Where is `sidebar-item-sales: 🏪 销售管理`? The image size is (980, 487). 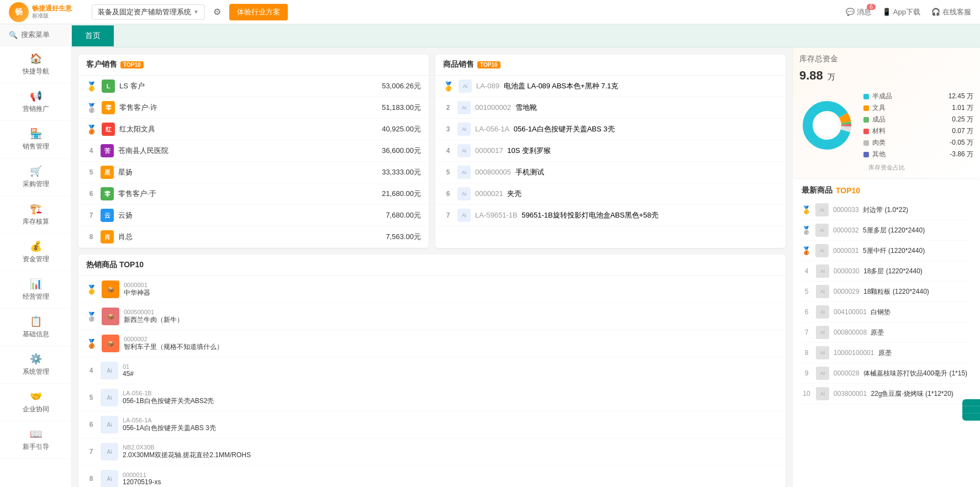 sidebar-item-sales: 🏪 销售管理 is located at coordinates (35, 140).